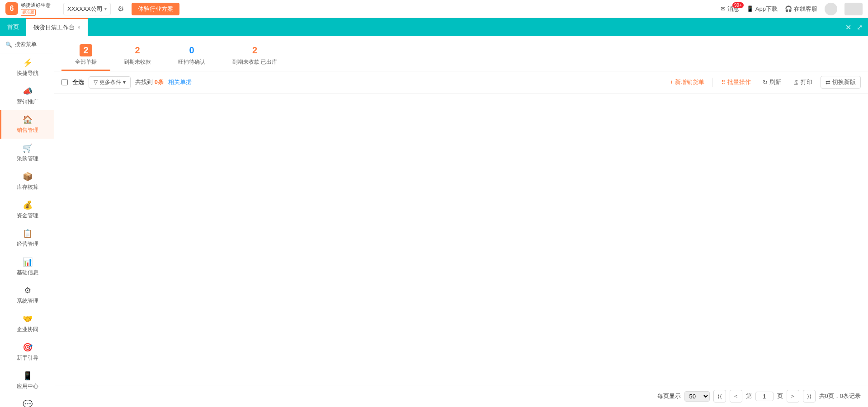  What do you see at coordinates (750, 9) in the screenshot?
I see `download-icon: 📱` at bounding box center [750, 9].